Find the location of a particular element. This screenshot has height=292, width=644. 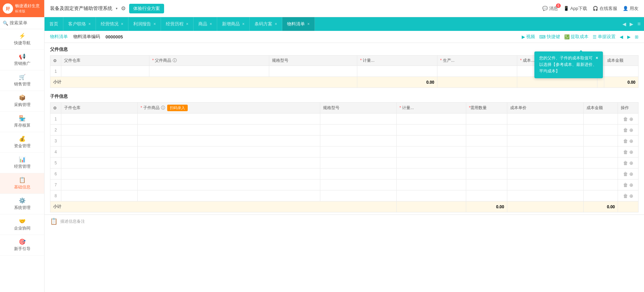

child-row-8-unit-cost is located at coordinates (545, 196).